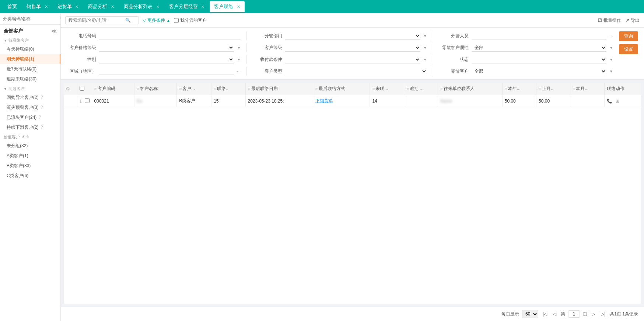 This screenshot has height=321, width=644. I want to click on batch-operation-btn: ☑ 批量操作, so click(609, 21).